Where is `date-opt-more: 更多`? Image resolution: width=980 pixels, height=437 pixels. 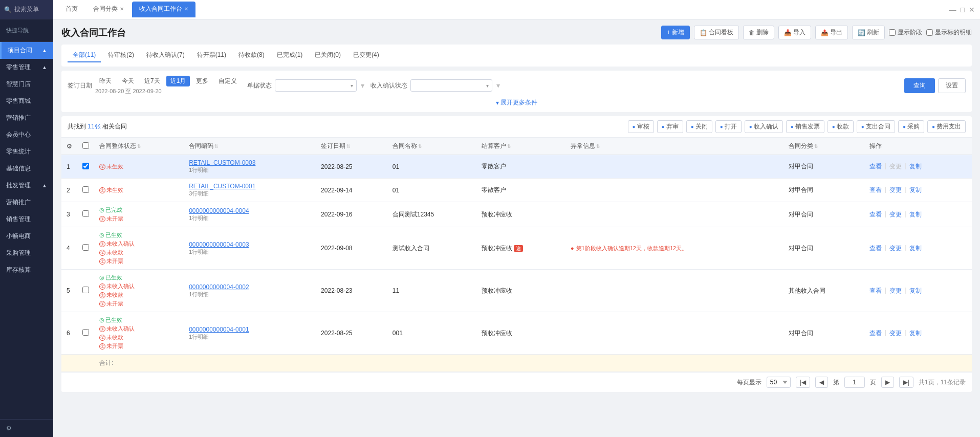
date-opt-more: 更多 is located at coordinates (202, 81).